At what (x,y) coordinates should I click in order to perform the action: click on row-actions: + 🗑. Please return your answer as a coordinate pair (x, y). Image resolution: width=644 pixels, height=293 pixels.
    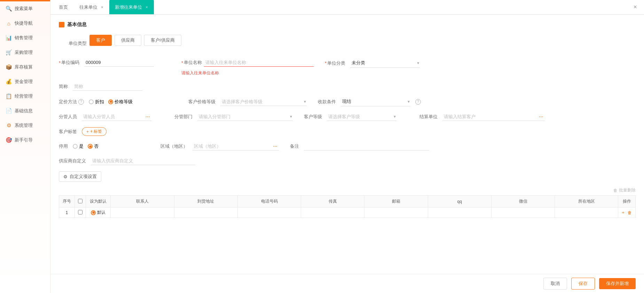
    Looking at the image, I should click on (627, 213).